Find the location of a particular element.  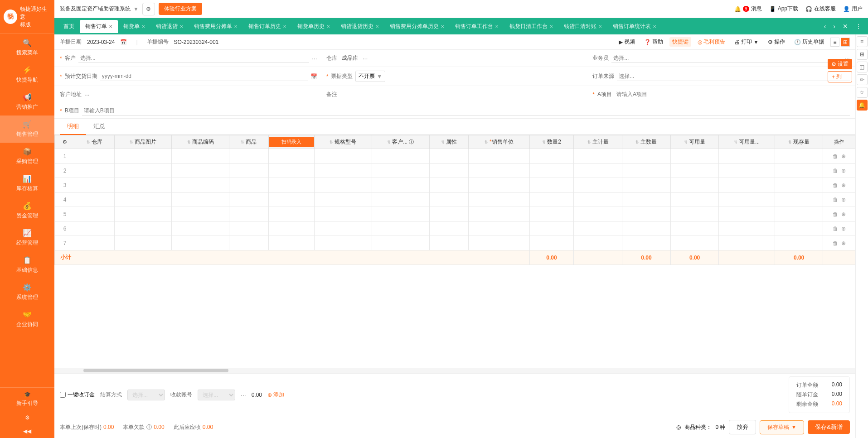

sidebar-item-finance: 💰 资金管理 is located at coordinates (27, 211).